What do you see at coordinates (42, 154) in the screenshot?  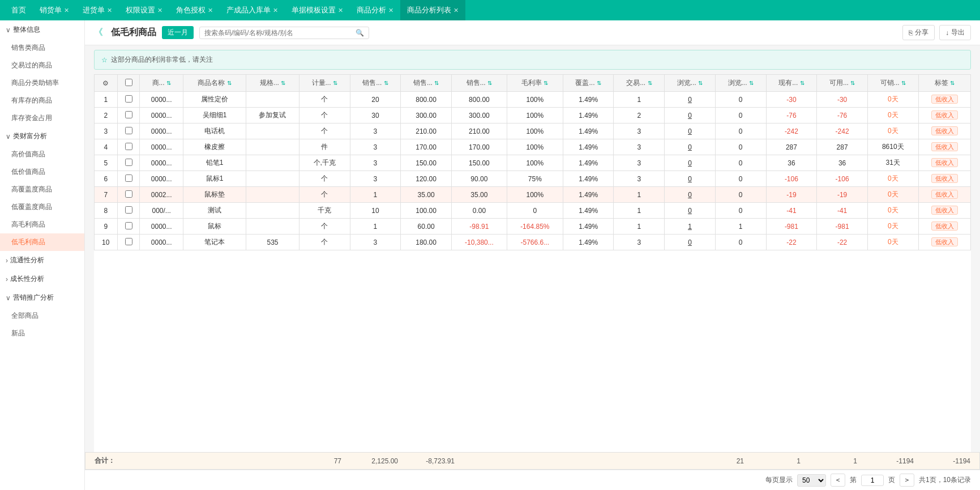 I see `sidebar-item-high-value: 高价值商品` at bounding box center [42, 154].